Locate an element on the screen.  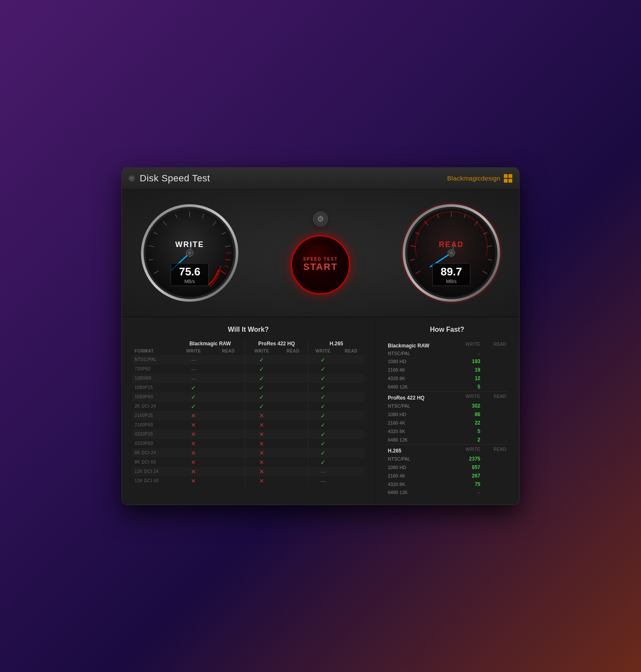
format-cell: 4320p60 is located at coordinates (154, 444).